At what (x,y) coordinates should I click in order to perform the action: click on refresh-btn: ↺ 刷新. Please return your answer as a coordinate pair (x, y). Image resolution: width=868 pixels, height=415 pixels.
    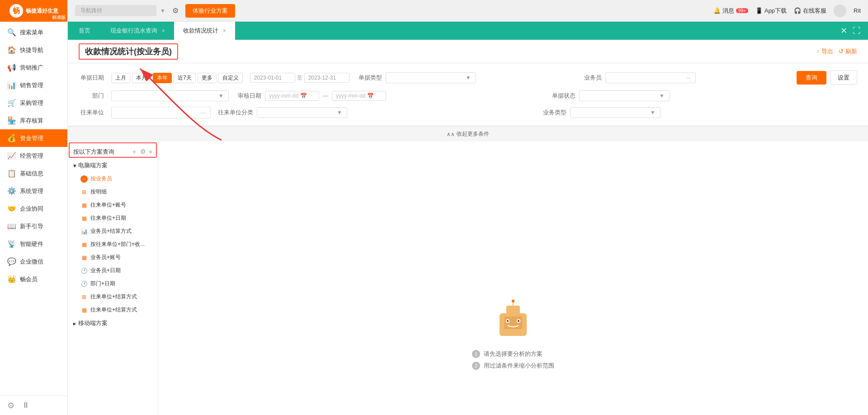
    Looking at the image, I should click on (848, 52).